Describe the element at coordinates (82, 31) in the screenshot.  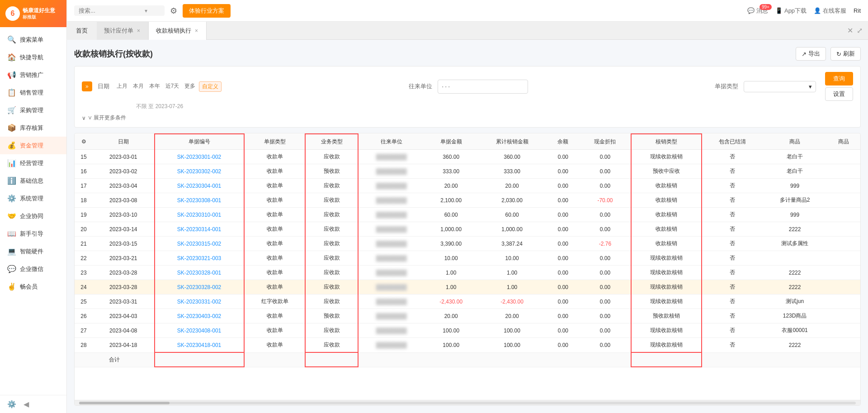
I see `tab-home: 首页` at that location.